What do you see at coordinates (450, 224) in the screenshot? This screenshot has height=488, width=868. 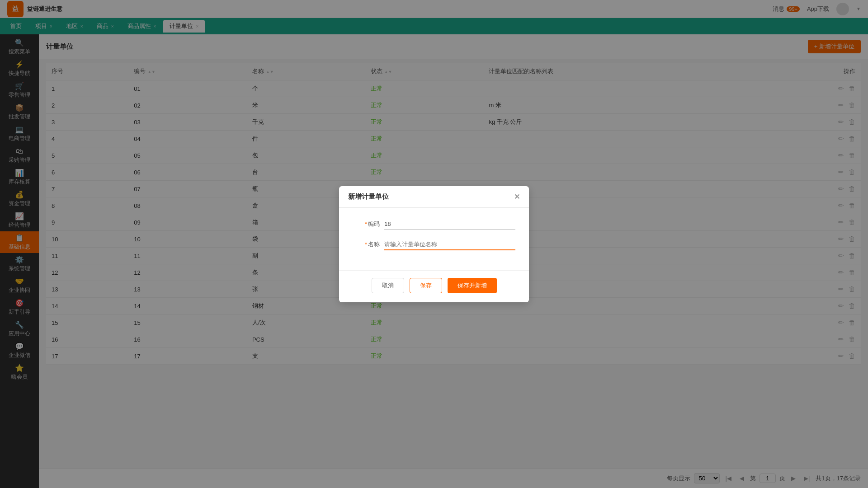 I see `code-input` at bounding box center [450, 224].